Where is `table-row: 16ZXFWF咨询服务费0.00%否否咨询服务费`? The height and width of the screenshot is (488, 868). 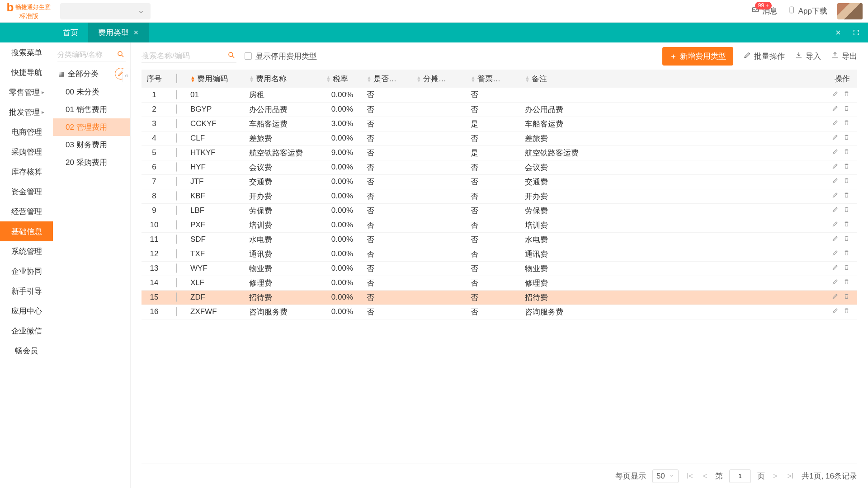
table-row: 16ZXFWF咨询服务费0.00%否否咨询服务费 is located at coordinates (499, 312).